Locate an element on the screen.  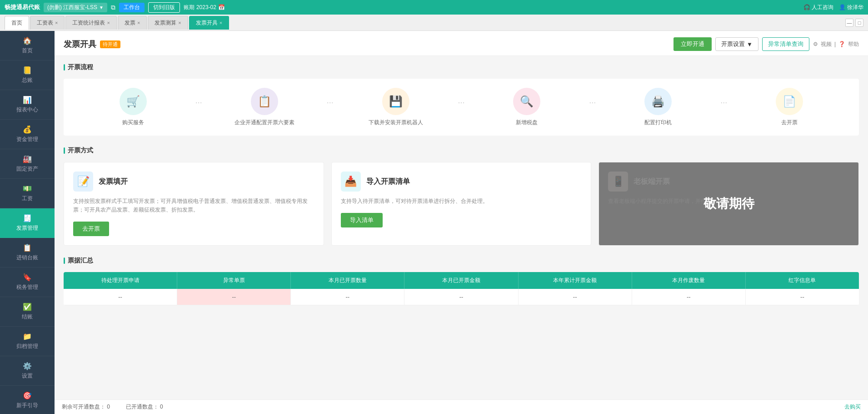
col-abnormal: 异常单票 is located at coordinates (234, 280).